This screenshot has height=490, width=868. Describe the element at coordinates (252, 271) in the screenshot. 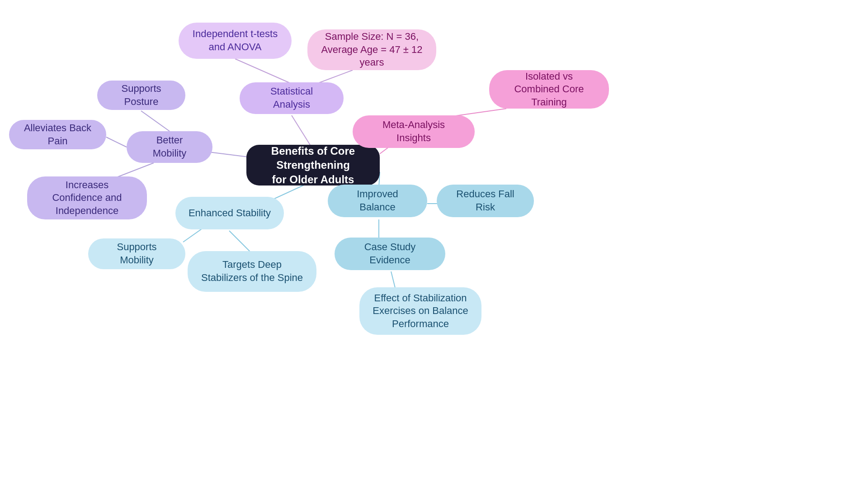

I see `targets-deep-stabilizers-node: Targets Deep Stabilizers of the Spine` at that location.